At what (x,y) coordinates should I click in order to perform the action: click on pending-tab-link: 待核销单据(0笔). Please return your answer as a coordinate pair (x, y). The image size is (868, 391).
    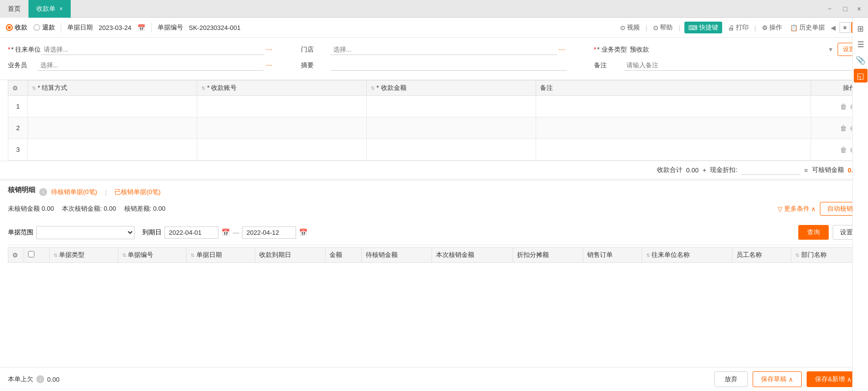
    Looking at the image, I should click on (74, 192).